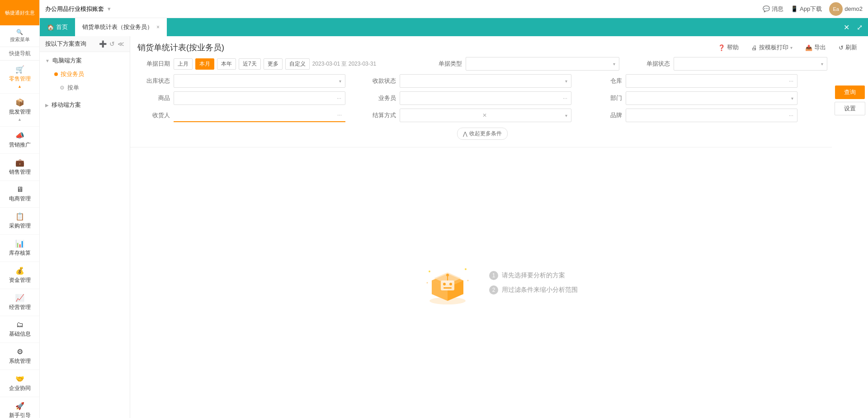 Image resolution: width=868 pixels, height=418 pixels. What do you see at coordinates (486, 81) in the screenshot?
I see `collect-status-field: ▾` at bounding box center [486, 81].